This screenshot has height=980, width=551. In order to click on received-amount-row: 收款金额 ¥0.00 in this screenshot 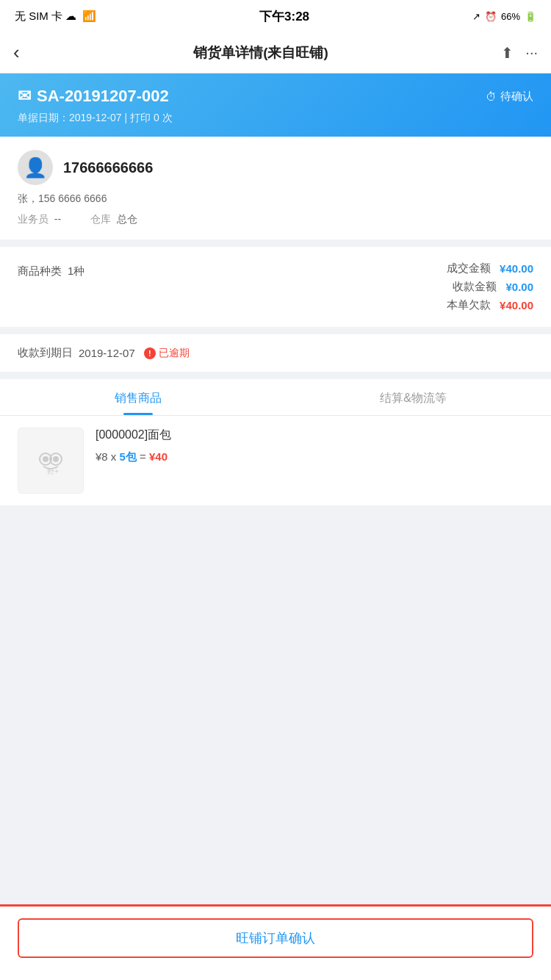, I will do `click(493, 287)`.